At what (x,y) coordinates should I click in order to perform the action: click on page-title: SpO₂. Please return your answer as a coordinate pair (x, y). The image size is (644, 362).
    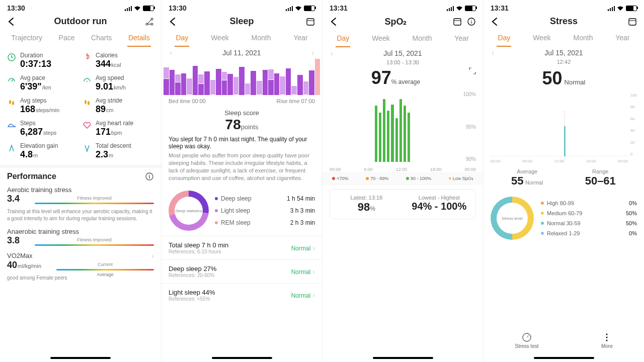
    Looking at the image, I should click on (395, 22).